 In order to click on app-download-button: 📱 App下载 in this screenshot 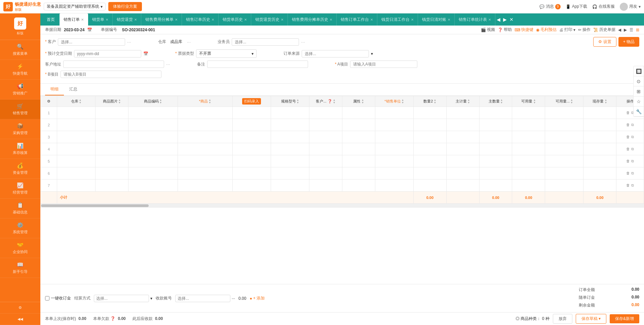, I will do `click(576, 7)`.